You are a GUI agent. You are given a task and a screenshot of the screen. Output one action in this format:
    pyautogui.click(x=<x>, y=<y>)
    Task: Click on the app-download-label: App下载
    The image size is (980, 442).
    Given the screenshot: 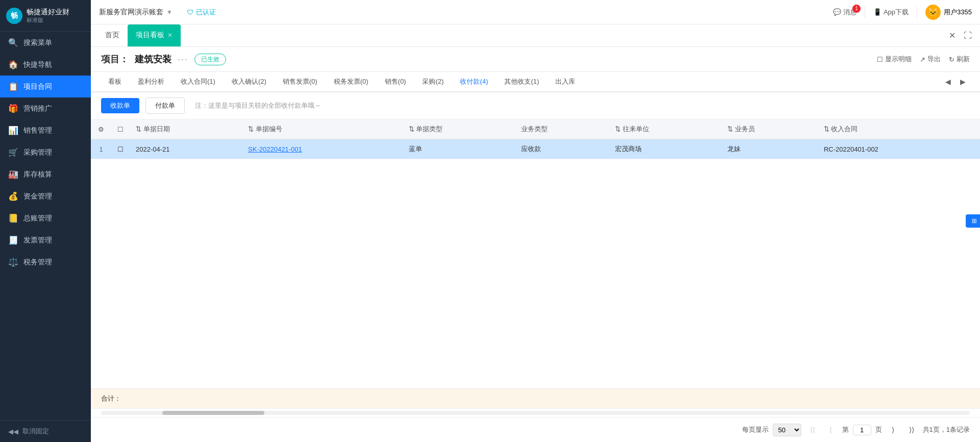 What is the action you would take?
    pyautogui.click(x=896, y=12)
    